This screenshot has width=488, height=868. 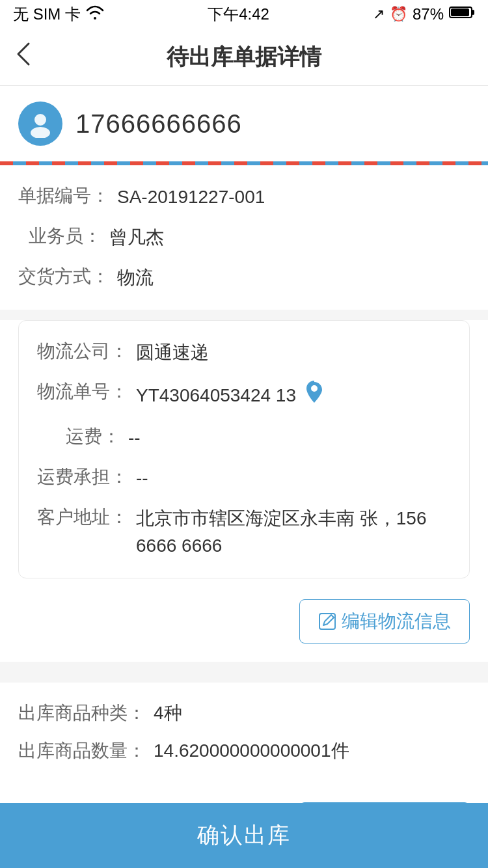 I want to click on status-bar: 无 SIM 卡 下午4:42 ↗ ⏰ 87%, so click(x=244, y=14).